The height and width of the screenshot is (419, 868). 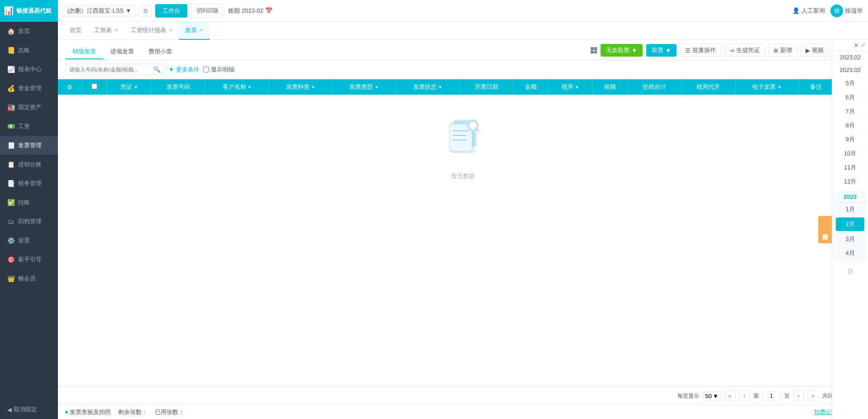 I want to click on col-invoice-type: 发票种类 ▼, so click(x=300, y=87).